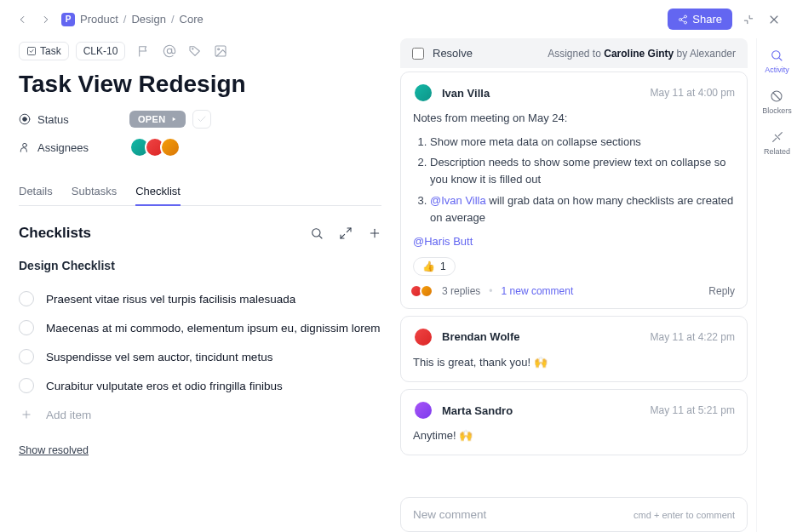 This screenshot has height=532, width=797. Describe the element at coordinates (158, 192) in the screenshot. I see `tab-checklist: Checklist` at that location.